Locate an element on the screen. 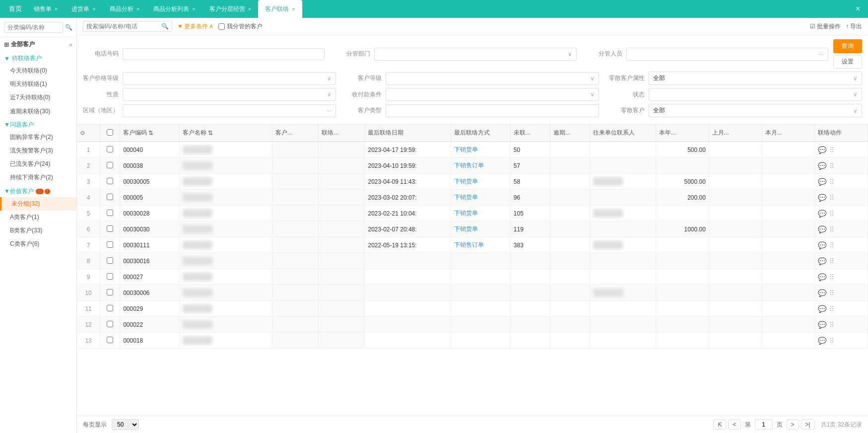 This screenshot has width=868, height=433. batch-op-btn: ☑ 批量操作 is located at coordinates (825, 27).